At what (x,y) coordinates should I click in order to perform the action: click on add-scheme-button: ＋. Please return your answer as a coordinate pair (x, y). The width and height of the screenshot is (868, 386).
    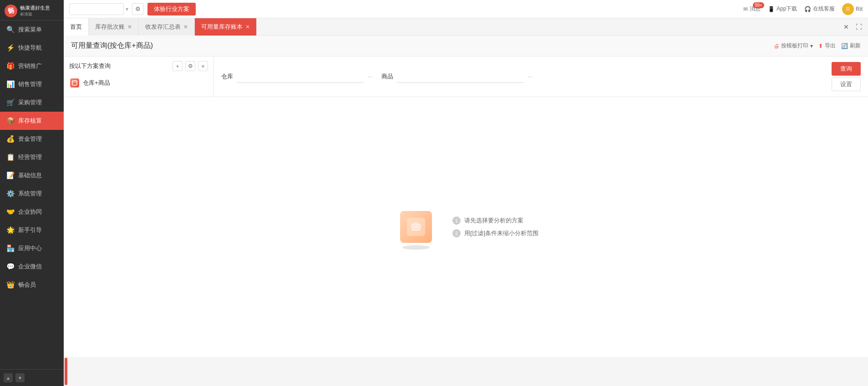
    Looking at the image, I should click on (178, 66).